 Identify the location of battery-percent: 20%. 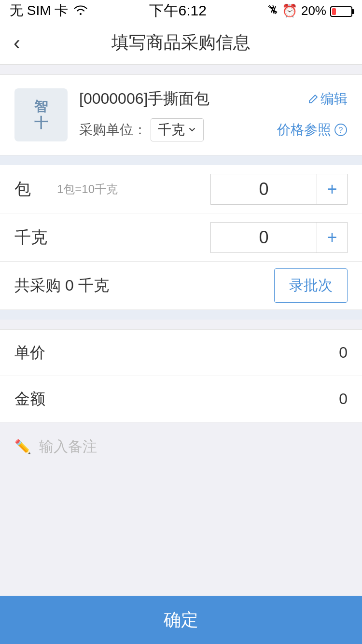
(314, 11).